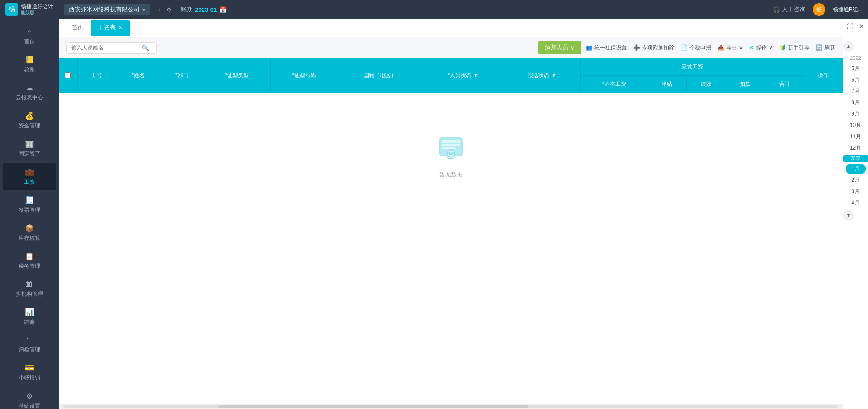  I want to click on search-icon: 🔍, so click(145, 48).